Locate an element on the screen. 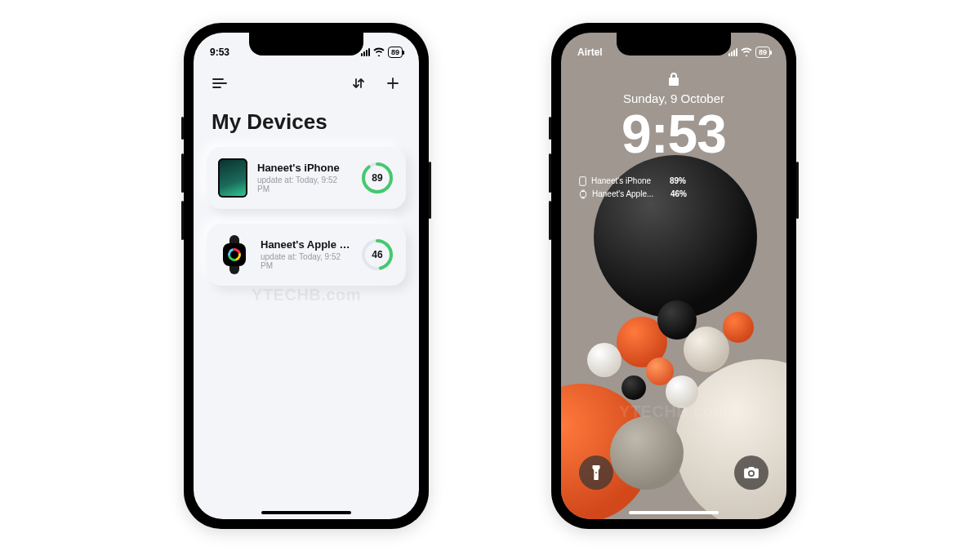 The width and height of the screenshot is (980, 551). sort-icon is located at coordinates (359, 83).